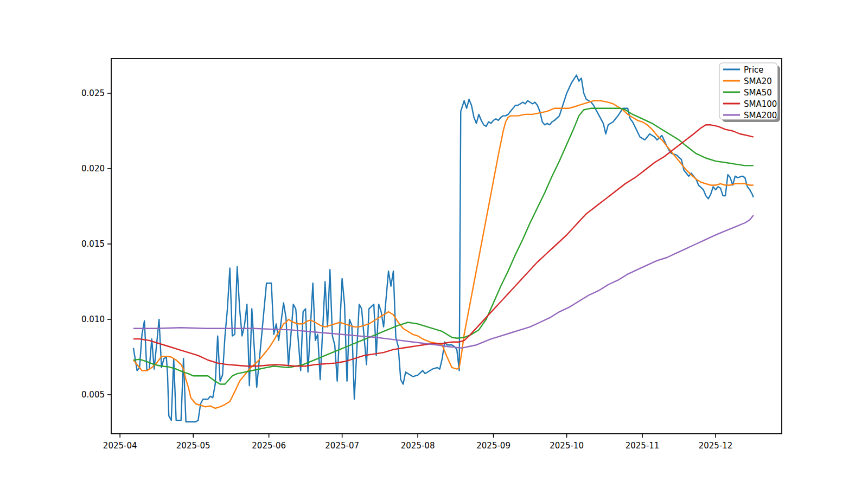  I want to click on x-tick-label: 2025-06, so click(269, 446).